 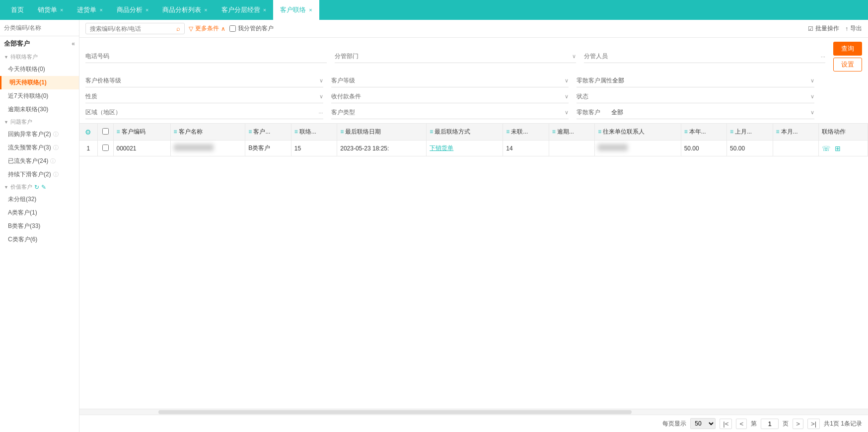 What do you see at coordinates (105, 148) in the screenshot?
I see `row-select-checkbox` at bounding box center [105, 148].